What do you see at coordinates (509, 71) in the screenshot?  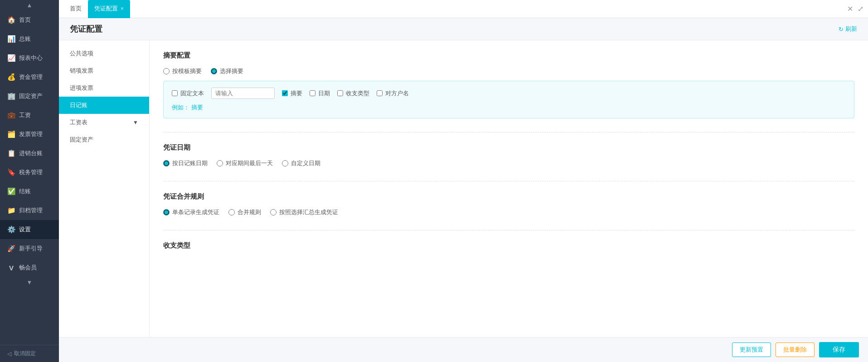 I see `abstract-radio-group: 按模板摘要 选择摘要` at bounding box center [509, 71].